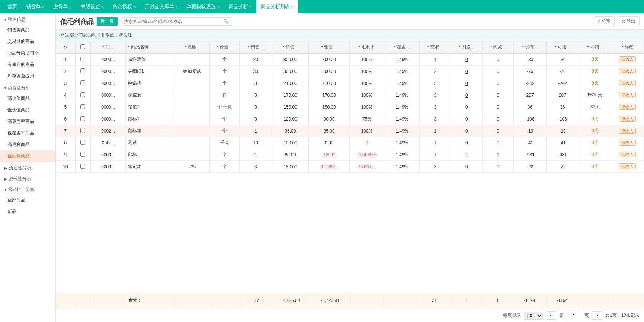 Image resolution: width=644 pixels, height=322 pixels. I want to click on name-col-header: • 商品名称, so click(150, 47).